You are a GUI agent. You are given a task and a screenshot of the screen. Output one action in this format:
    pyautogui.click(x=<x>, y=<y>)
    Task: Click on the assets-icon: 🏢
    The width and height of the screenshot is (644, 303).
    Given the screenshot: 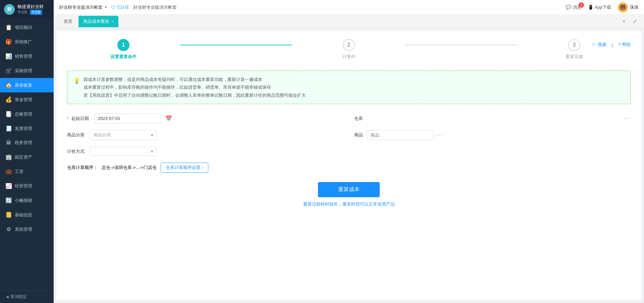 What is the action you would take?
    pyautogui.click(x=9, y=157)
    